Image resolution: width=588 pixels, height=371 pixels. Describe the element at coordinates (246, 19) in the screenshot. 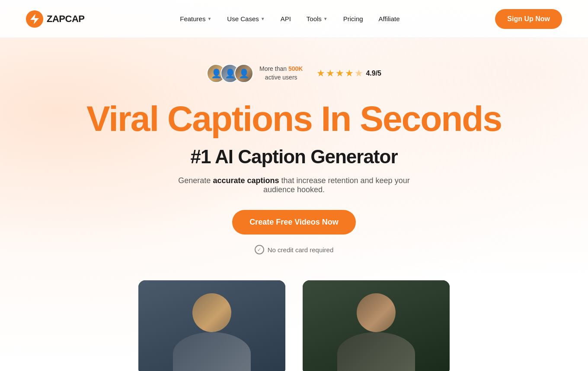

I see `nav-item-use-cases: Use Cases ▼` at that location.